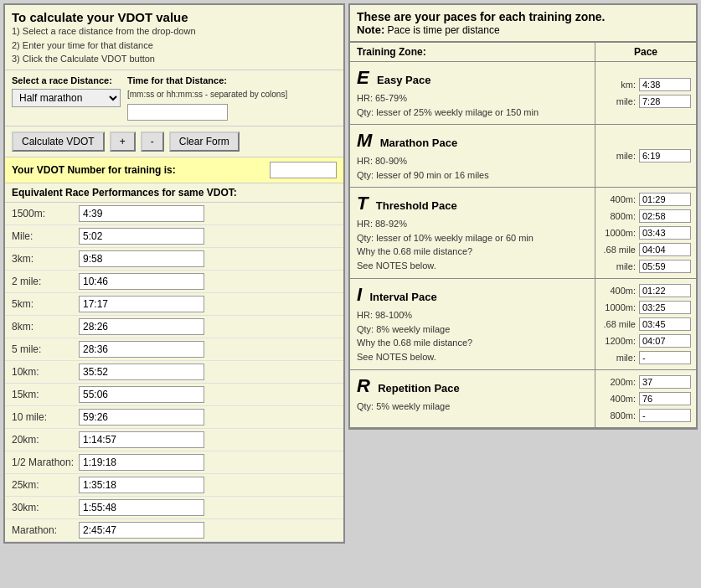  Describe the element at coordinates (646, 399) in the screenshot. I see `zone-right: 200m: 400m: 800m:` at that location.